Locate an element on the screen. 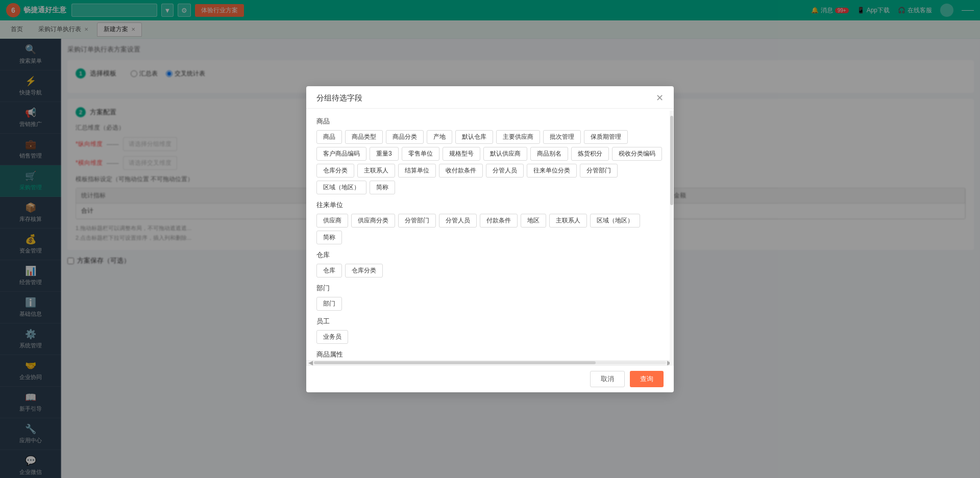 The height and width of the screenshot is (478, 980). field-supervisor-partner: 分管人员 is located at coordinates (458, 220).